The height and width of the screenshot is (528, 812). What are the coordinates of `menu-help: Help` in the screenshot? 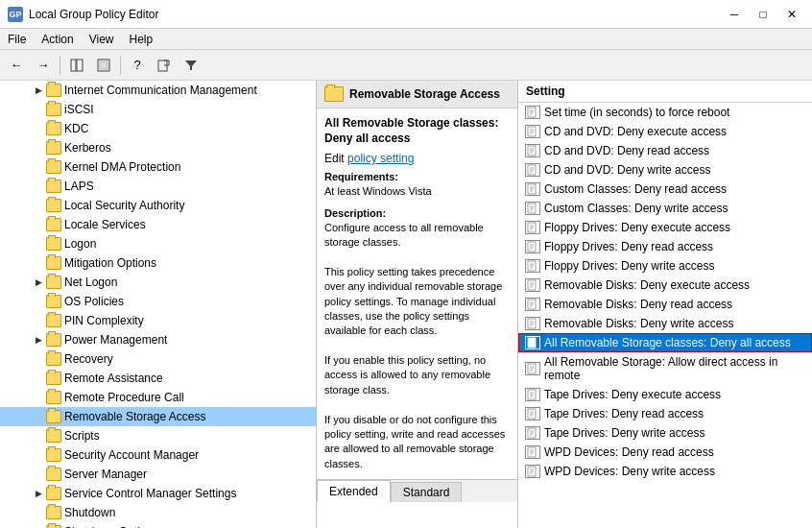 It's located at (142, 39).